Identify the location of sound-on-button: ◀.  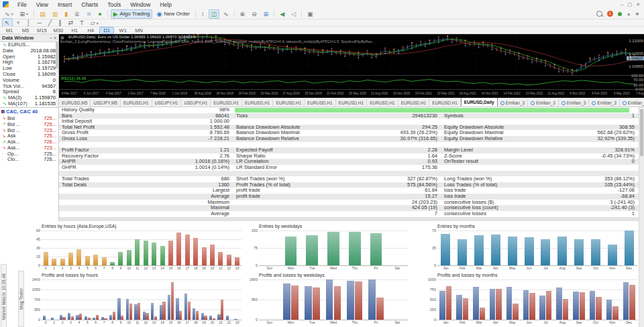
(282, 14).